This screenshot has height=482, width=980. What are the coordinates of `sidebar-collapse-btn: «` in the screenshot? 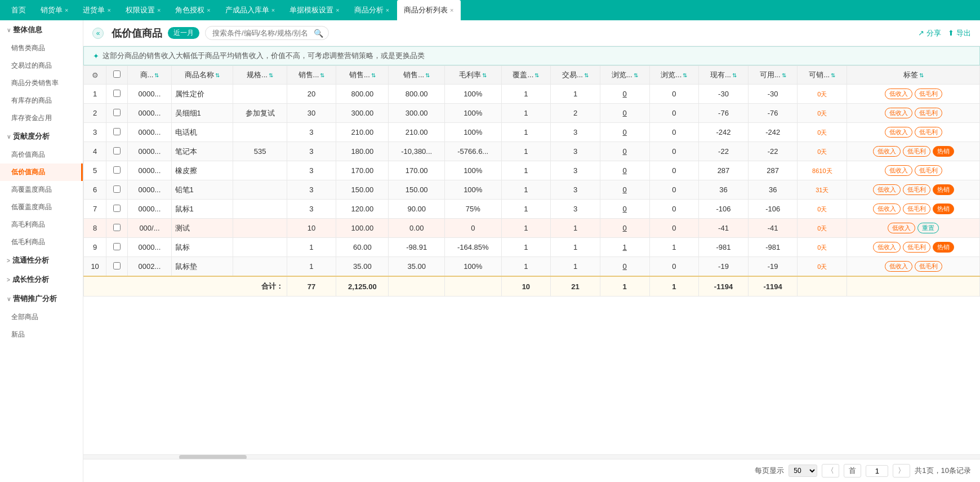 It's located at (98, 33).